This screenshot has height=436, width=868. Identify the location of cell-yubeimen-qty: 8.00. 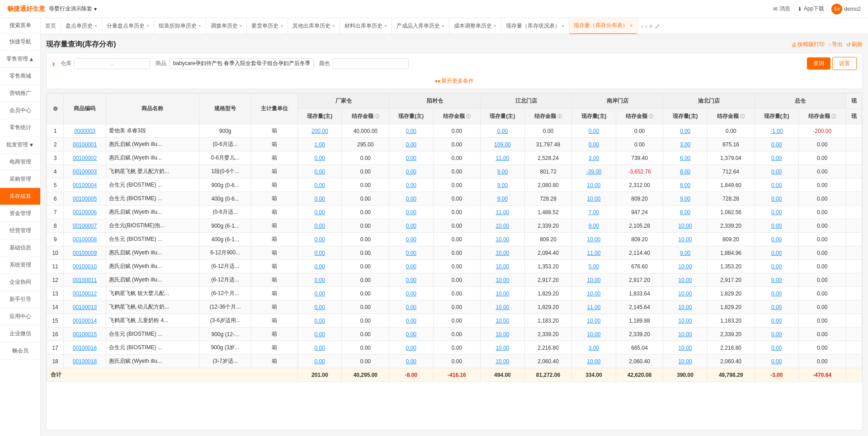
(685, 172).